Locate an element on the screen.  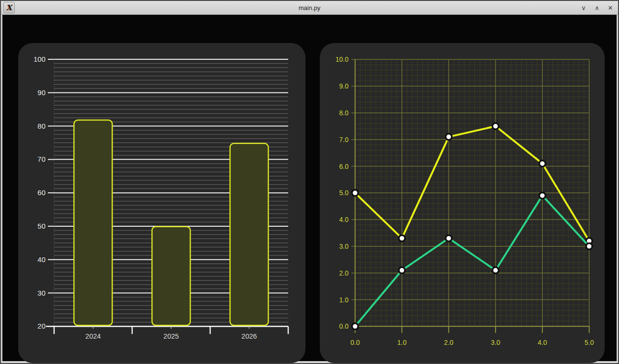
minimize-icon: ∨ is located at coordinates (584, 8).